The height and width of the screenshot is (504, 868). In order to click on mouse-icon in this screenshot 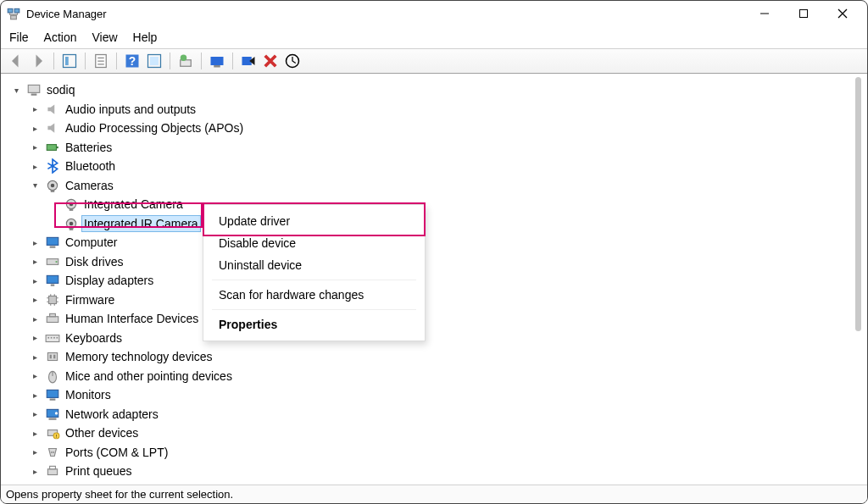, I will do `click(53, 376)`.